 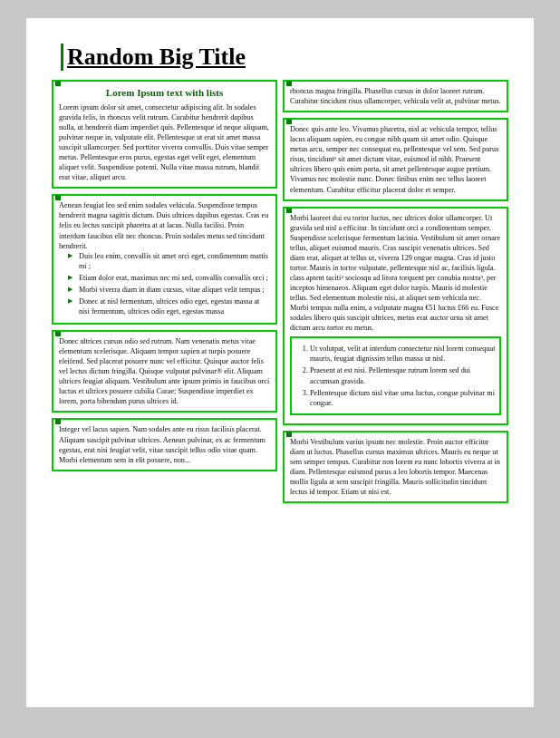 What do you see at coordinates (402, 398) in the screenshot?
I see `numbered-item-3: Pellentesque dictum nisl vitae urna luct…` at bounding box center [402, 398].